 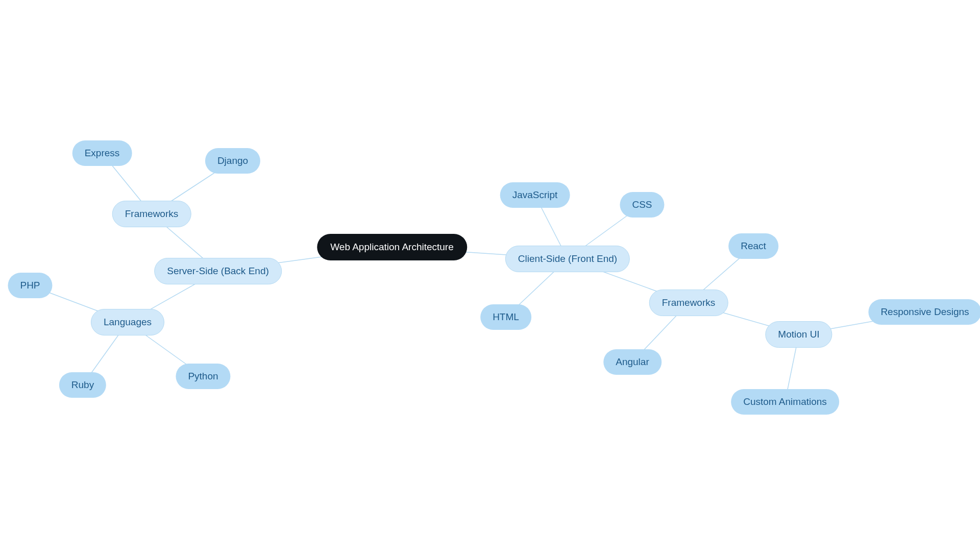 I want to click on node-server-languages: Languages, so click(x=128, y=322).